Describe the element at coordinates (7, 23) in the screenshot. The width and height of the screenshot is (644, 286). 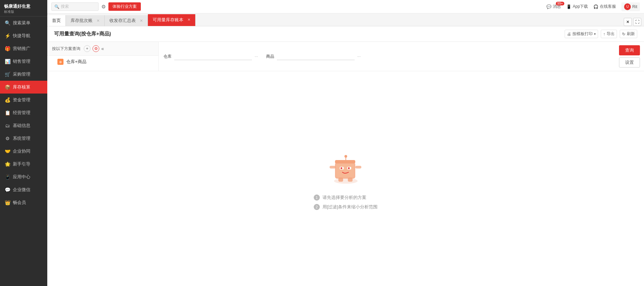
I see `sidebar-icon-search: 🔍` at that location.